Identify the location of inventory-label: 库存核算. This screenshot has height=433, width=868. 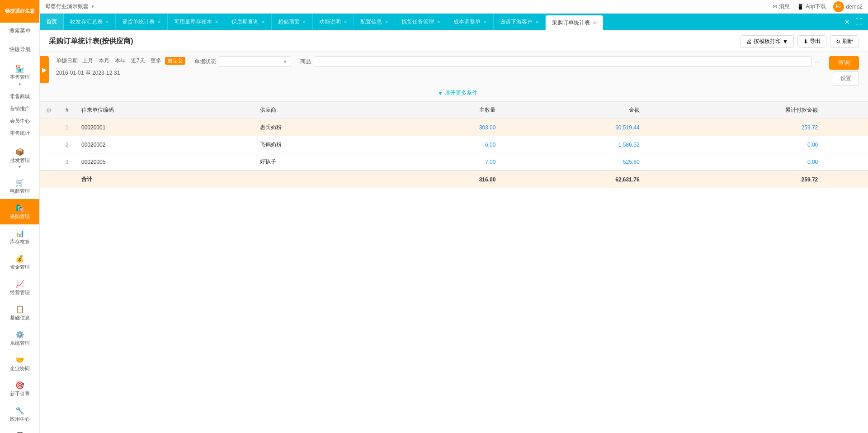
(20, 242).